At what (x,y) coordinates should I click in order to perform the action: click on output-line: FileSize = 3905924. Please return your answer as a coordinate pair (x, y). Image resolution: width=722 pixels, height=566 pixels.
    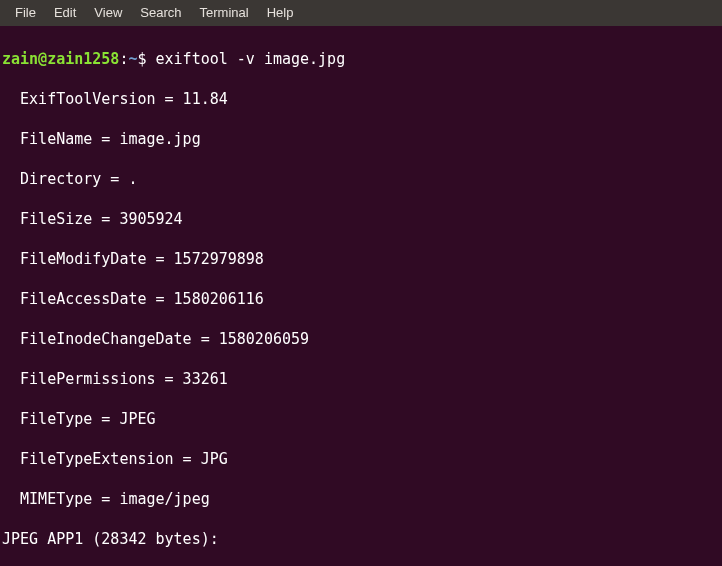
    Looking at the image, I should click on (361, 219).